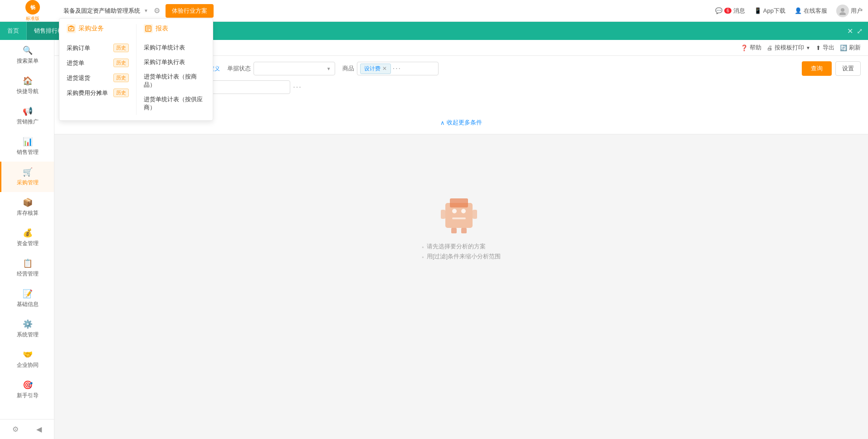  What do you see at coordinates (857, 11) in the screenshot?
I see `user-label: 用户` at bounding box center [857, 11].